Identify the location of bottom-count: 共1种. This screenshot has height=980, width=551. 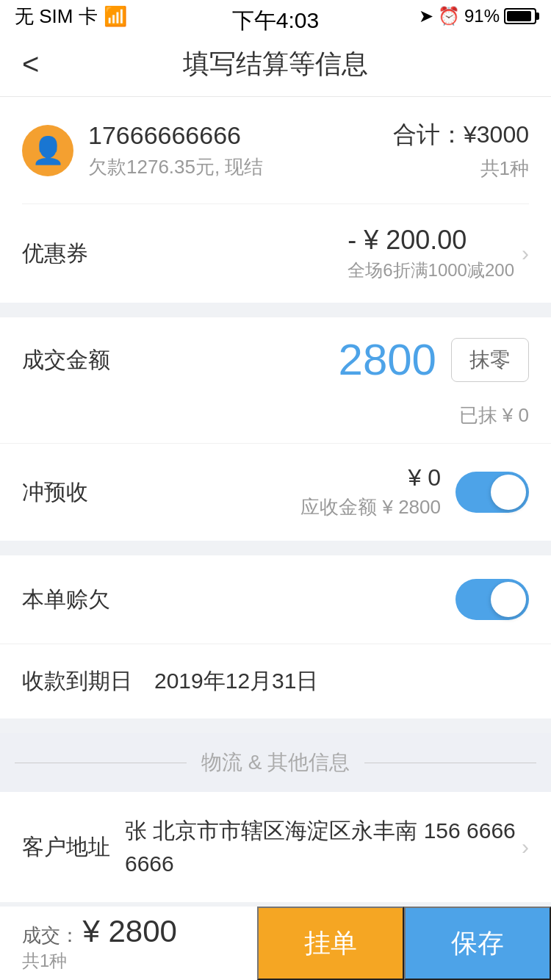
(129, 961).